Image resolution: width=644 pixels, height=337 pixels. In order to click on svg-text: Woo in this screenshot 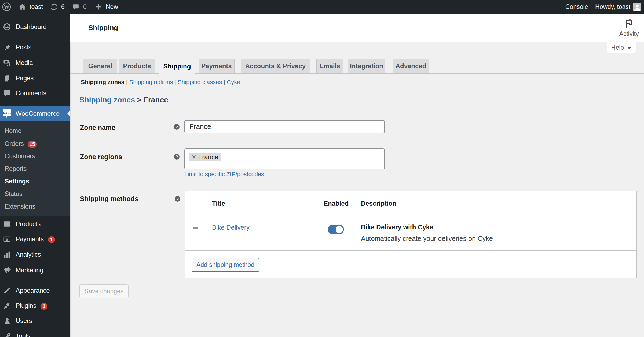, I will do `click(7, 113)`.